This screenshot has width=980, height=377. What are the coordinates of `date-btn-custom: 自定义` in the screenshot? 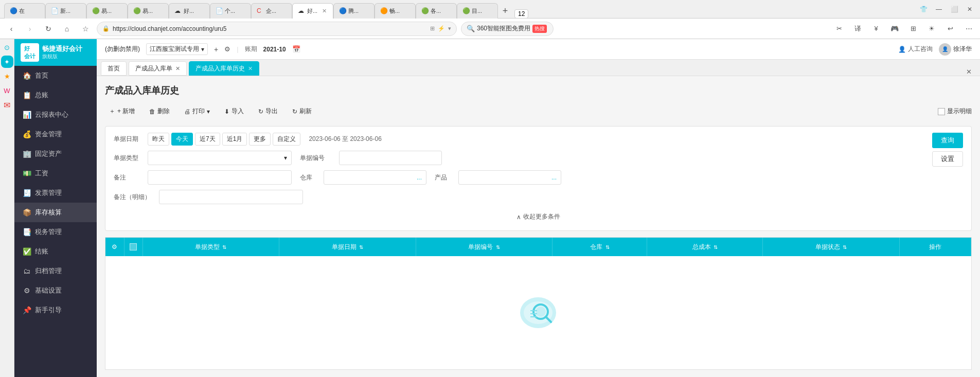 It's located at (287, 139).